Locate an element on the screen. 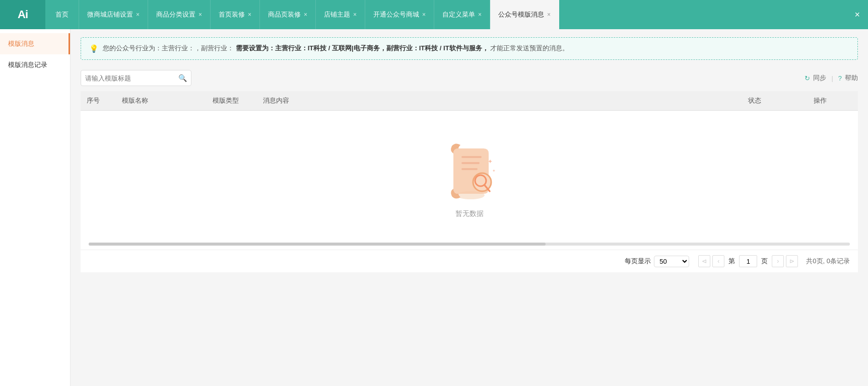 The height and width of the screenshot is (386, 868). nav-tab-wshop-close: × is located at coordinates (138, 15).